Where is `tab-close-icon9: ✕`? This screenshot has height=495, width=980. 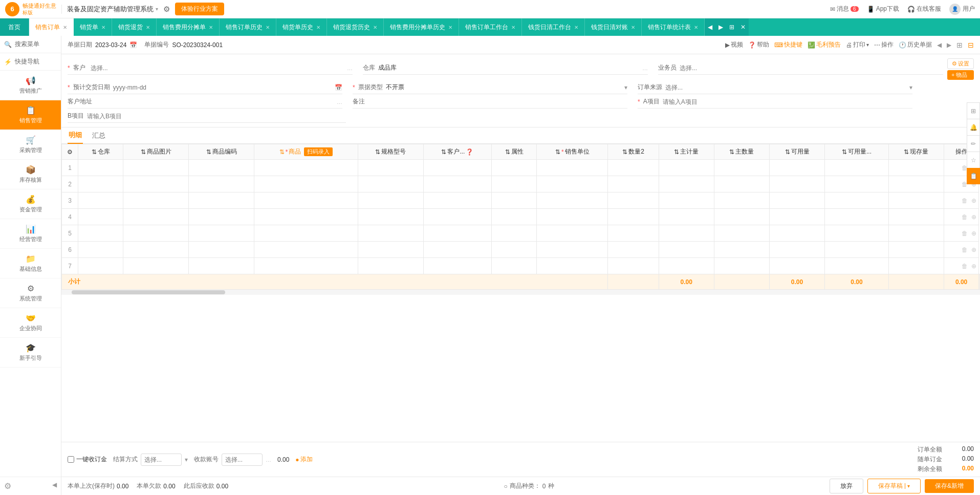
tab-close-icon9: ✕ is located at coordinates (513, 28).